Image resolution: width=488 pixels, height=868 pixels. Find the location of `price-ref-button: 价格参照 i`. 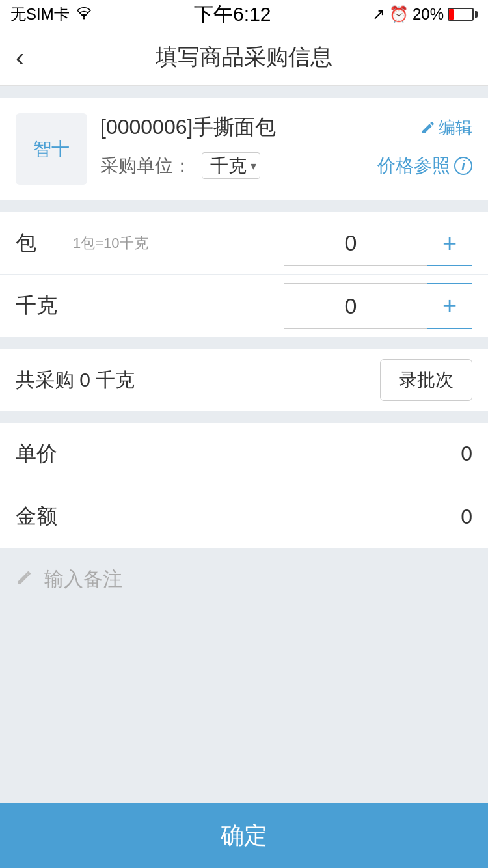

price-ref-button: 价格参照 i is located at coordinates (425, 166).